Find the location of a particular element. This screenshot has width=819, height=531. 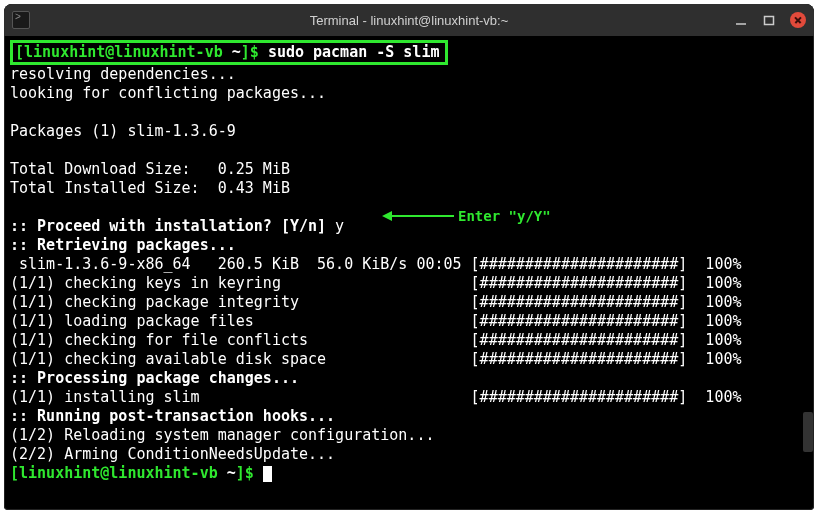

output-line: (1/1) checking for file conflicts [#####… is located at coordinates (376, 340).